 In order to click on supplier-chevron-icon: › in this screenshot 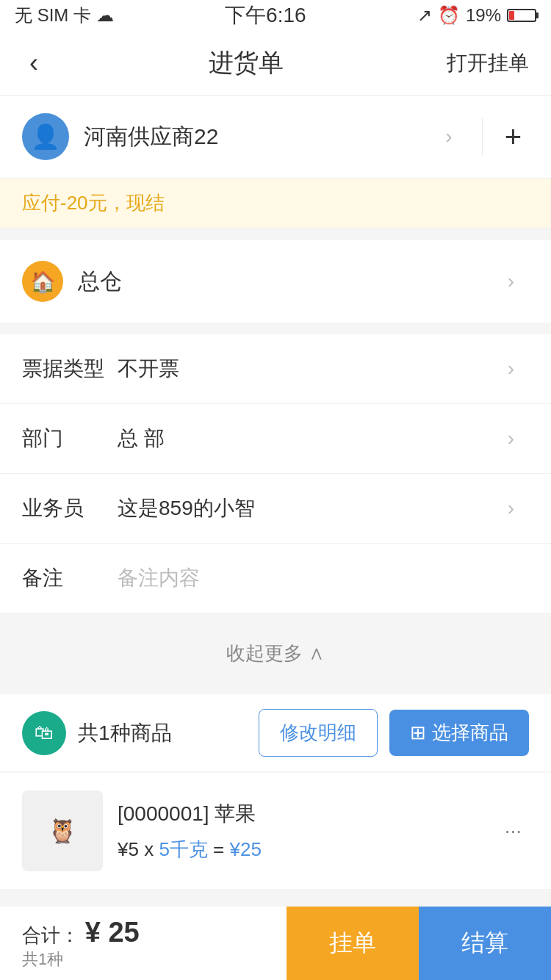, I will do `click(448, 137)`.